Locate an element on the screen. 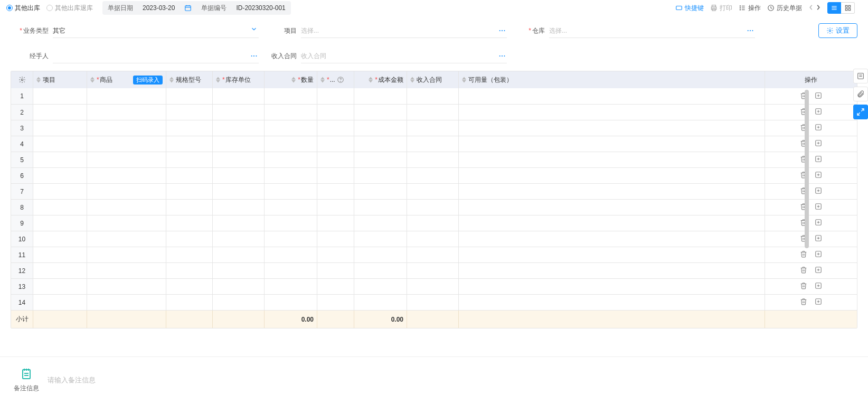  biz-type-select: 其它 is located at coordinates (156, 31).